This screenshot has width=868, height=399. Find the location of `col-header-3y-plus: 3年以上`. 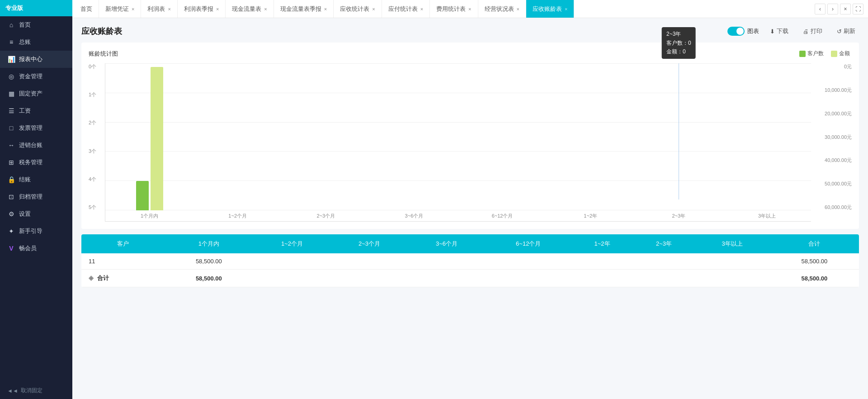

col-header-3y-plus: 3年以上 is located at coordinates (732, 244).